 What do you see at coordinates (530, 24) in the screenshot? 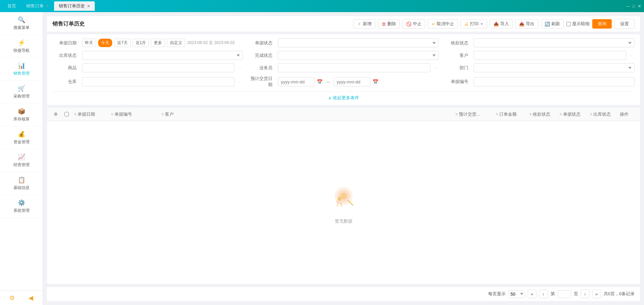
I see `export-label: 导出` at bounding box center [530, 24].